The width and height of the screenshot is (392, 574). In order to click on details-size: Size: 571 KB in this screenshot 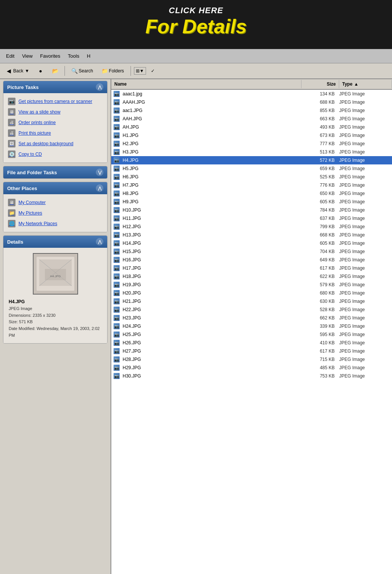, I will do `click(55, 322)`.